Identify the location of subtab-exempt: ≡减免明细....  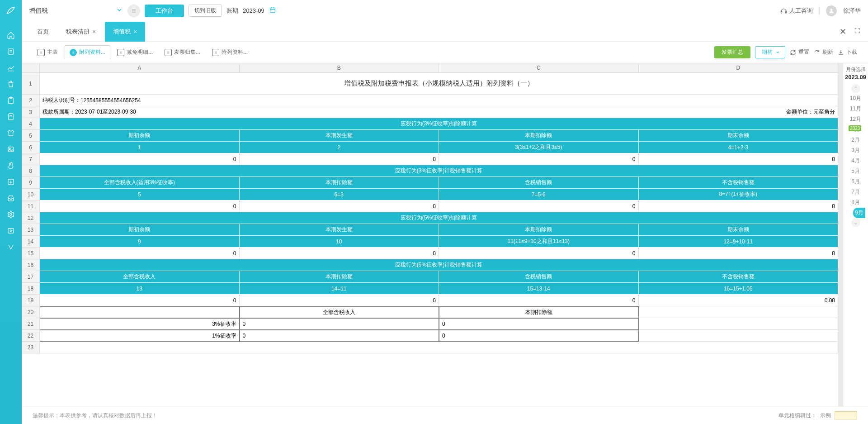
(135, 52).